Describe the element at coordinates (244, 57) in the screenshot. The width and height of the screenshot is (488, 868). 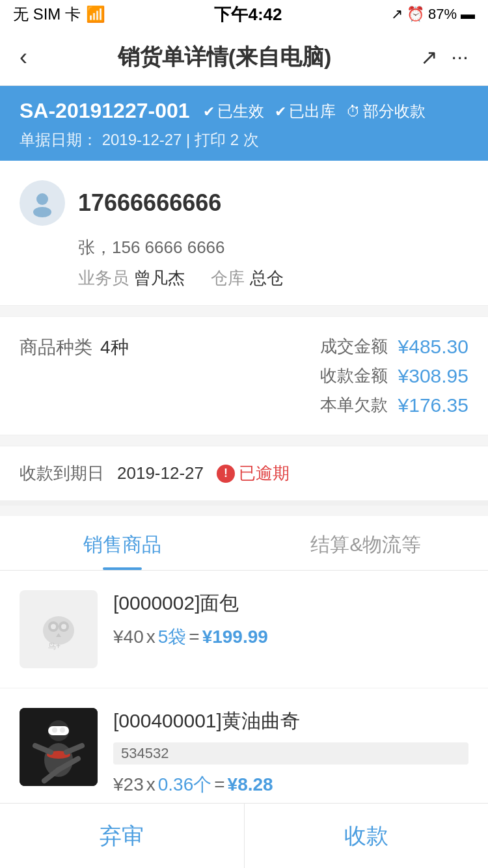
I see `nav-bar: ‹ 销货单详情(来自电脑) ↗ ···` at that location.